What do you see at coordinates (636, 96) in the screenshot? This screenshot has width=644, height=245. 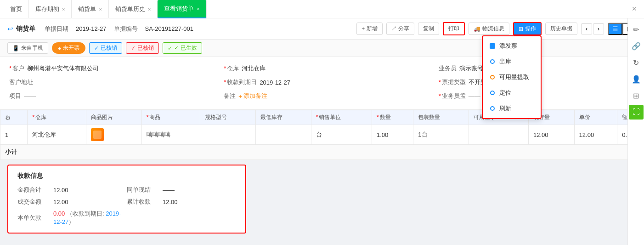 I see `table-icon: ⊞` at bounding box center [636, 96].